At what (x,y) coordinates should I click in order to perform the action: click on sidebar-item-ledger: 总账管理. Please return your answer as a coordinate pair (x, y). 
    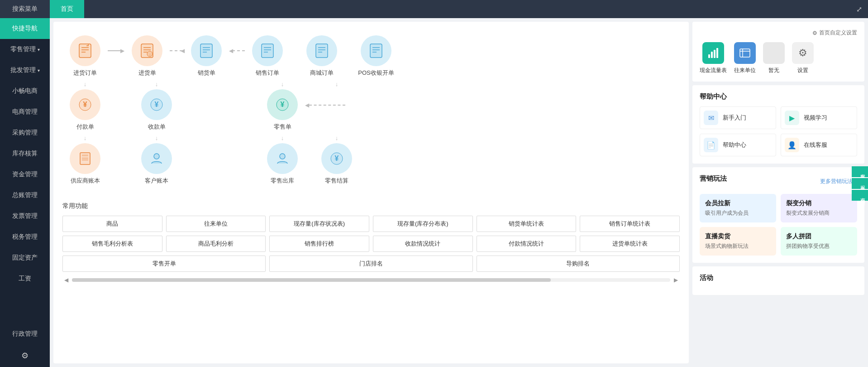
    Looking at the image, I should click on (25, 195).